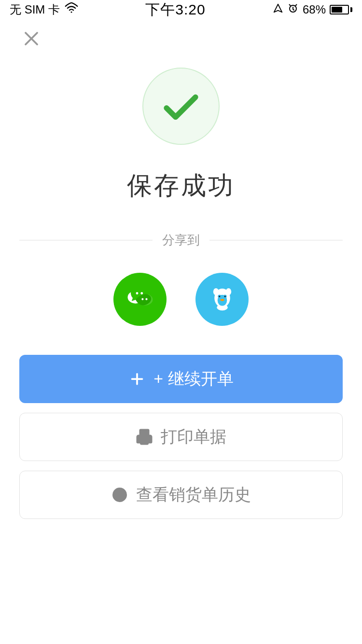 Image resolution: width=362 pixels, height=644 pixels. I want to click on status-left: 无 SIM 卡, so click(44, 10).